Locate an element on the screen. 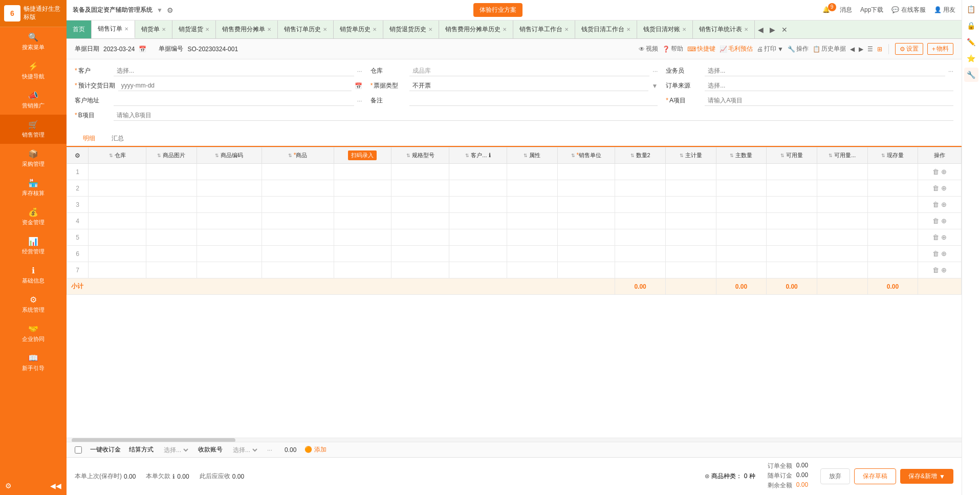 Image resolution: width=980 pixels, height=495 pixels. tab-prev-btn: ◀ is located at coordinates (760, 30).